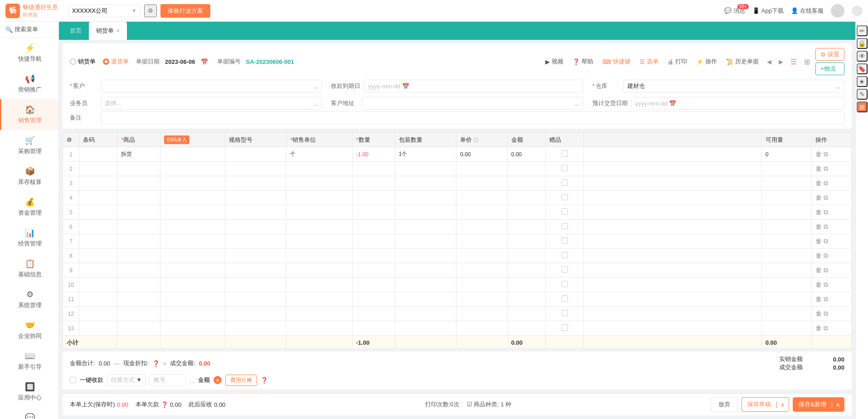 The height and width of the screenshot is (419, 868). Describe the element at coordinates (29, 53) in the screenshot. I see `sidebar-item-quick-nav: ⚡ 快捷导航` at that location.